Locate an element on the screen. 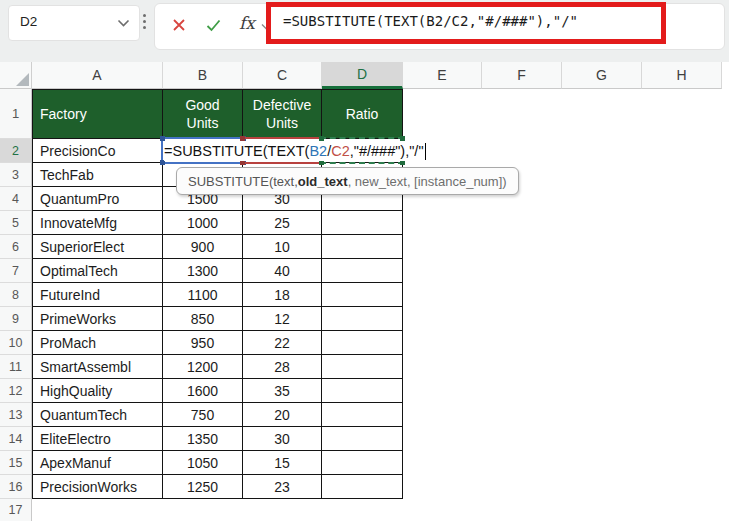  cell-factory: PrimeWorks is located at coordinates (98, 319).